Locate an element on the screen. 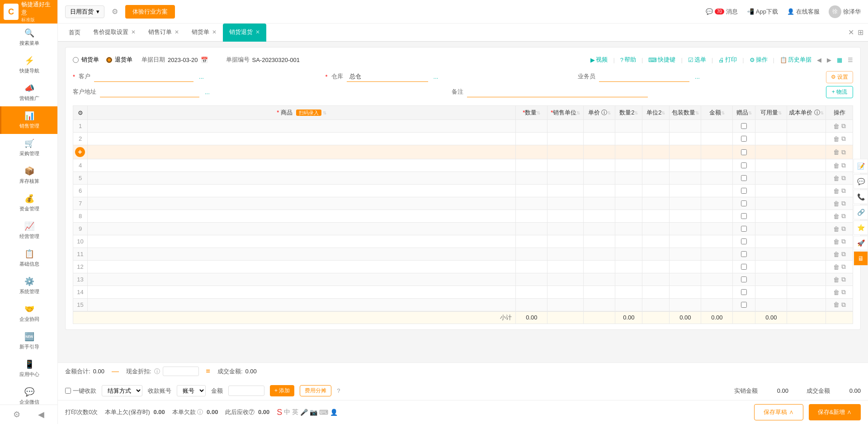 This screenshot has height=424, width=868. add-row-cell: + is located at coordinates (80, 152).